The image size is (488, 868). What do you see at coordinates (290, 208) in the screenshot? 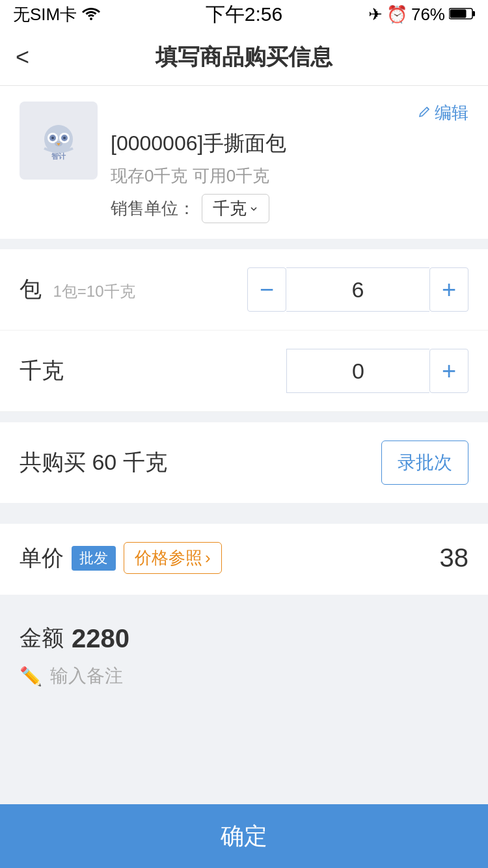
I see `product-unit-row: 销售单位： 千克` at bounding box center [290, 208].